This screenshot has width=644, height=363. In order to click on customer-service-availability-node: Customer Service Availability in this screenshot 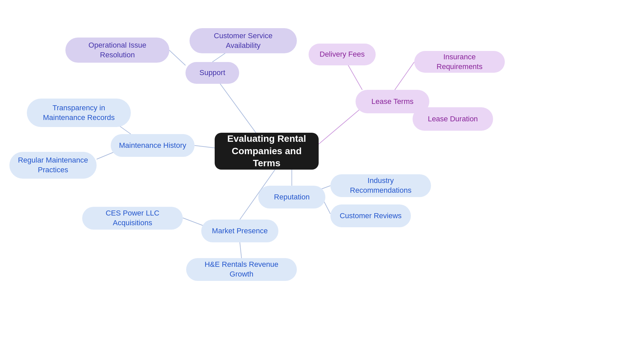, I will do `click(243, 41)`.